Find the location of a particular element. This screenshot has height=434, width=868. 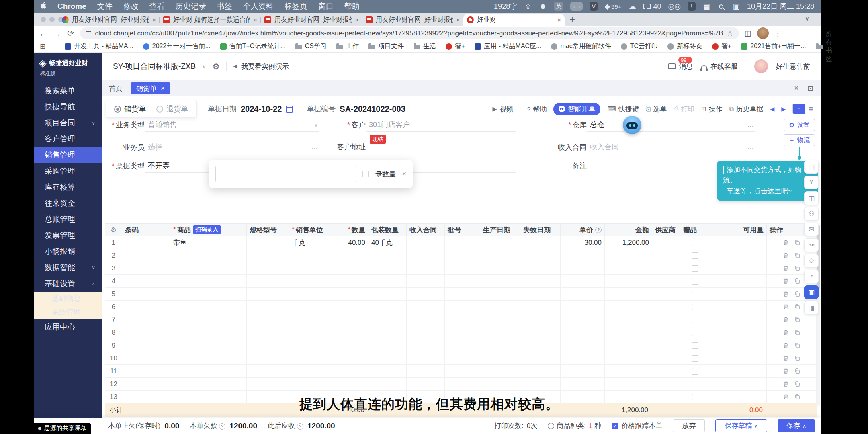

sidebar-item-系统管理: 系统管理 is located at coordinates (68, 312).